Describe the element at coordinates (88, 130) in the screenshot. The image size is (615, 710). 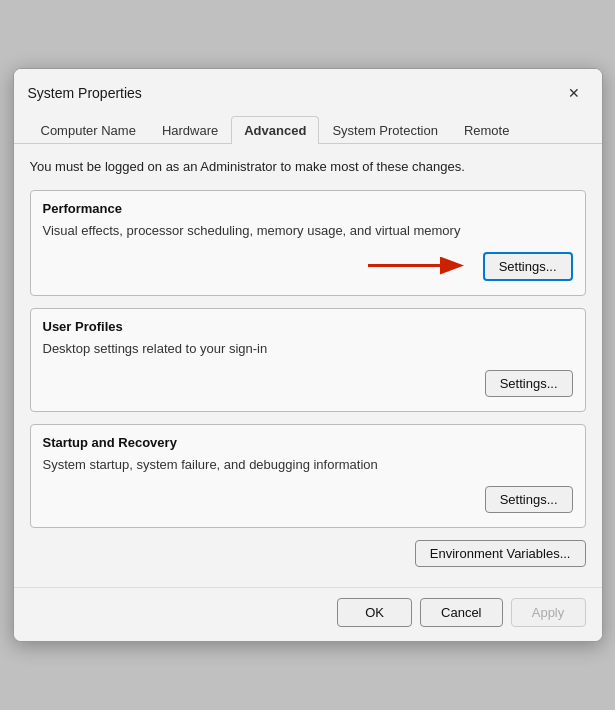
I see `tab-computer-name: Computer Name` at that location.